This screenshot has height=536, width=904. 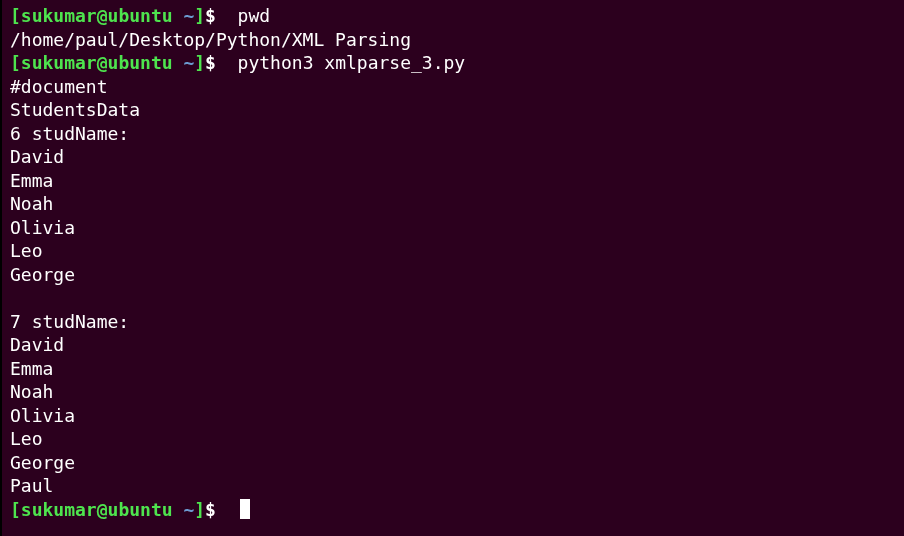 I want to click on terminal-line: Paul, so click(x=453, y=486).